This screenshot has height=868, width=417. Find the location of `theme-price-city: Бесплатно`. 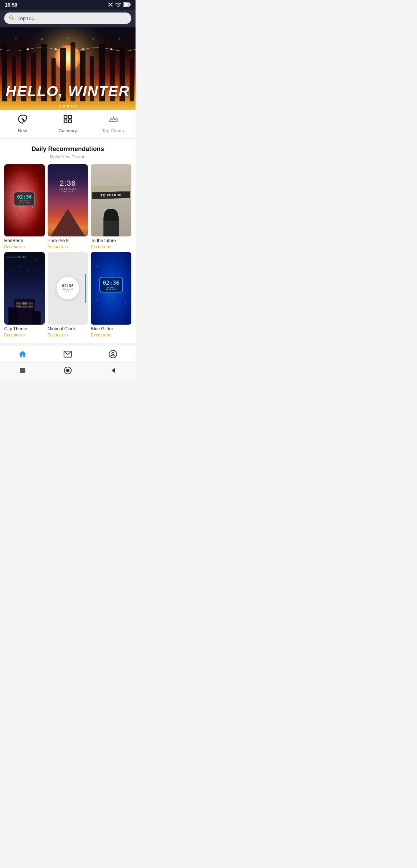

theme-price-city: Бесплатно is located at coordinates (24, 335).